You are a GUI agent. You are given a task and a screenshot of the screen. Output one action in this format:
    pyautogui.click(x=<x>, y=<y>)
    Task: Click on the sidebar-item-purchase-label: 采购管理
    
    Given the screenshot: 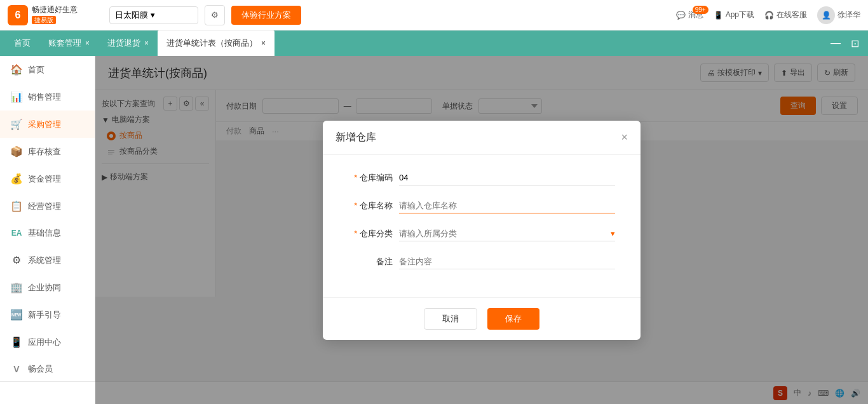 What is the action you would take?
    pyautogui.click(x=44, y=125)
    